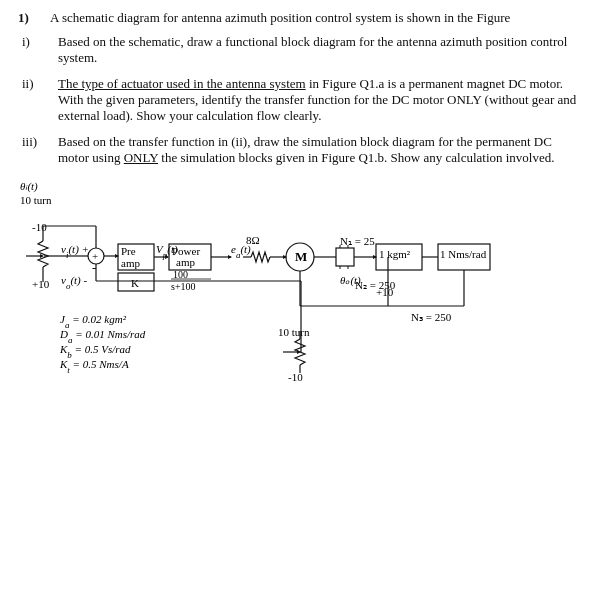 The height and width of the screenshot is (613, 602). Describe the element at coordinates (432, 317) in the screenshot. I see `n3-label: N₃ = 250` at that location.